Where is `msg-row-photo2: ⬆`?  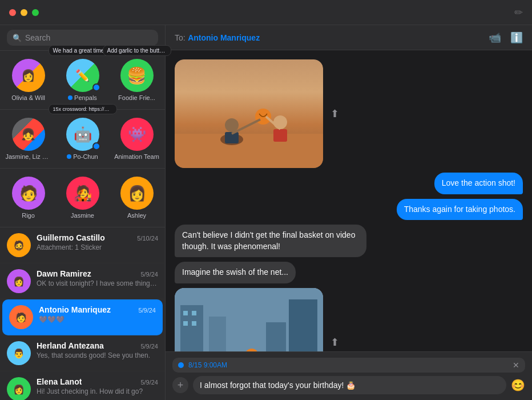
msg-row-photo2: ⬆ is located at coordinates (349, 320).